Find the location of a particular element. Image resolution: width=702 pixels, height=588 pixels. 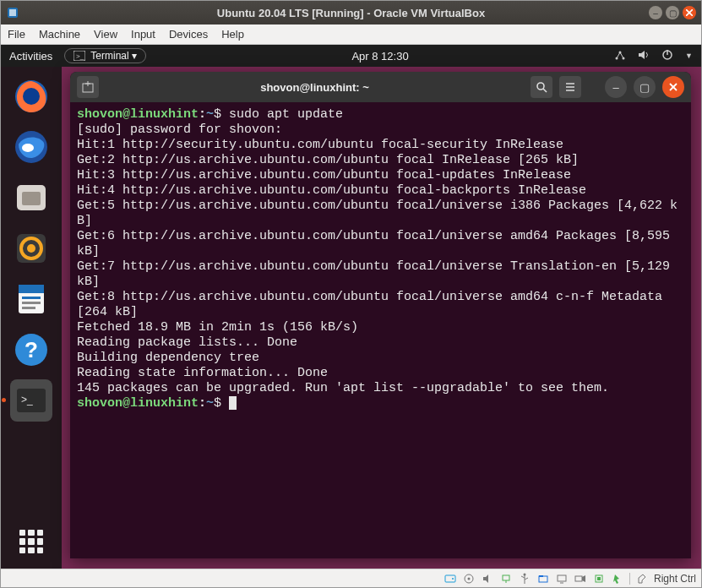

topbar-app-label: Terminal ▾ is located at coordinates (113, 56).